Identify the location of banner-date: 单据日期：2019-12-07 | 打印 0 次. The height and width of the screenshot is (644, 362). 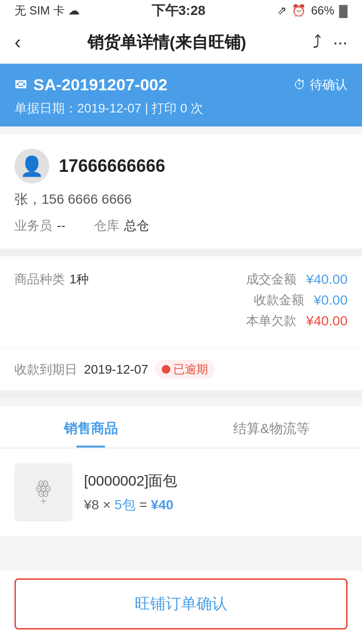
(181, 108).